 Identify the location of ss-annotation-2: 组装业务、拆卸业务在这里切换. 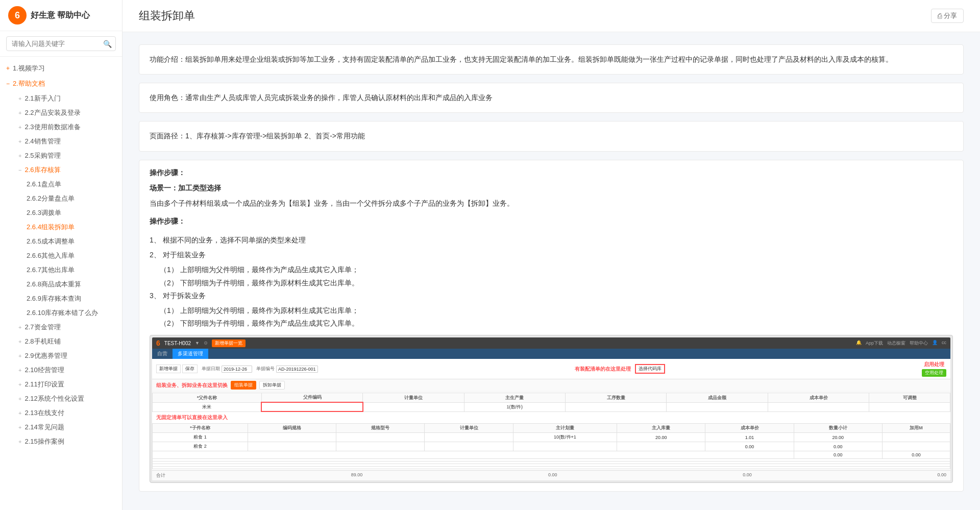
(192, 385).